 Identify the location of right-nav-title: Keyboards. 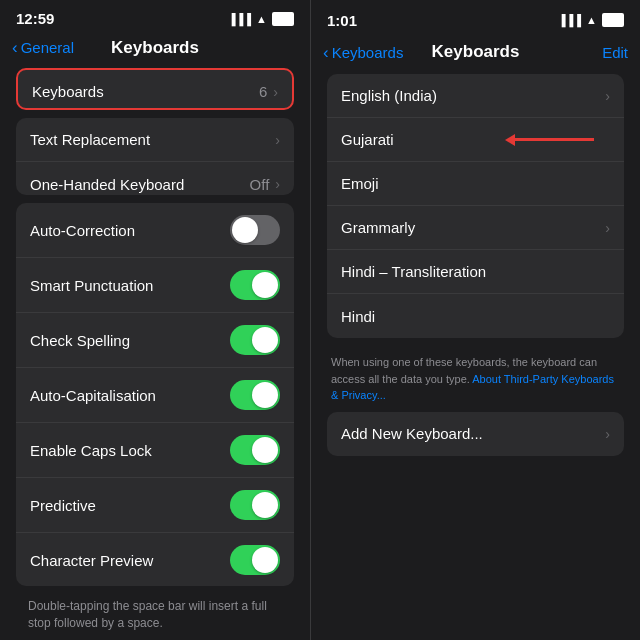
(476, 52).